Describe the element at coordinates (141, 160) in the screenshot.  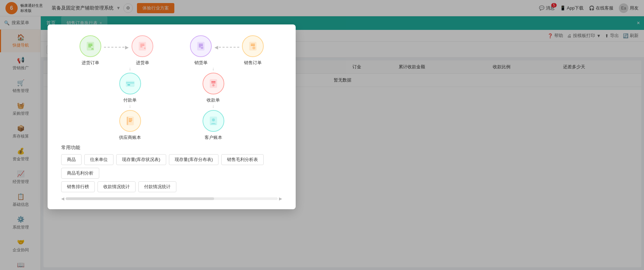
I see `func-btn-stock-status: 现存量(库存状况表)` at that location.